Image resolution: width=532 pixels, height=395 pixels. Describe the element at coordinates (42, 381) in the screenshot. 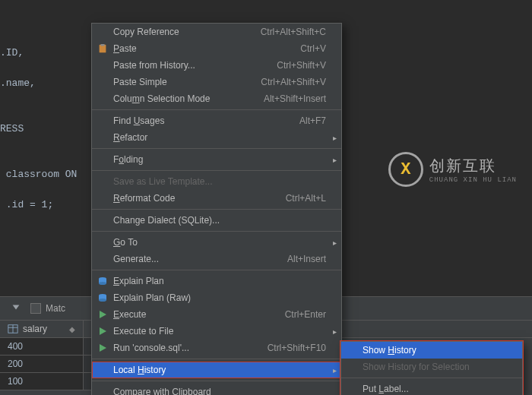

I see `cell-salary: 100` at that location.